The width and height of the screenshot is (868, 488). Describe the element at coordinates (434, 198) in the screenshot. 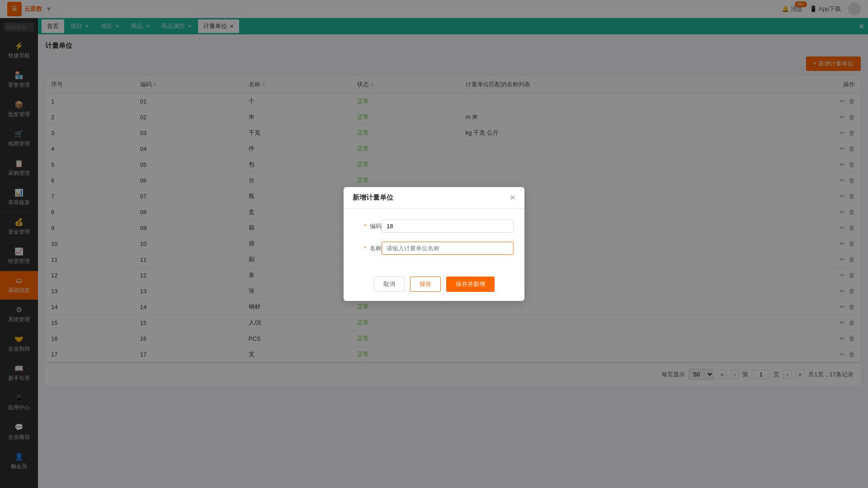

I see `modal-header: 新增计量单位 ✕` at that location.